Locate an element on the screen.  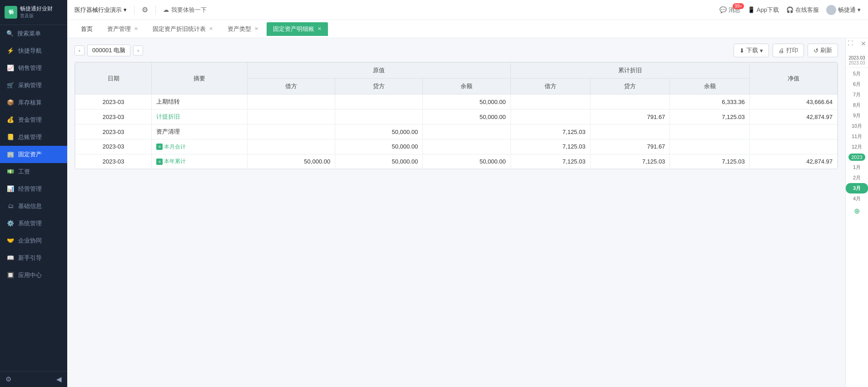
company-selector: 医疗器械行业演示 ▾ is located at coordinates (101, 10).